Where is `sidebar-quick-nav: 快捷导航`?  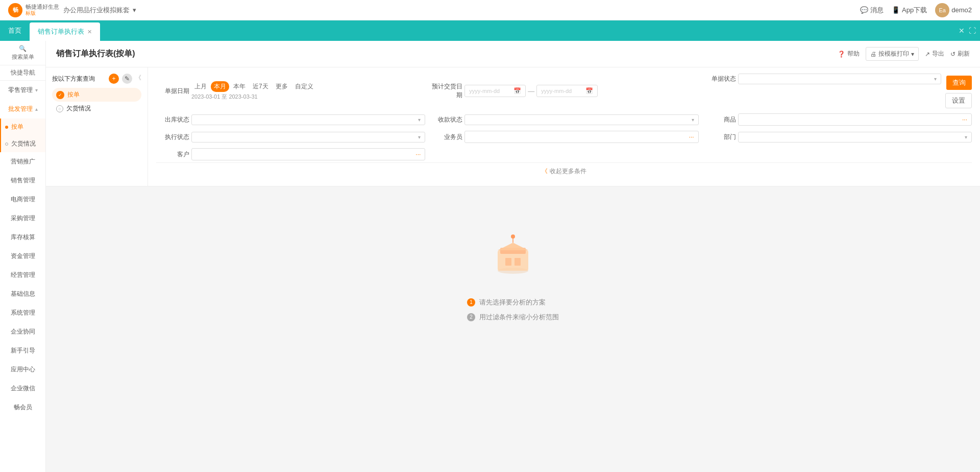
sidebar-quick-nav: 快捷导航 is located at coordinates (22, 73).